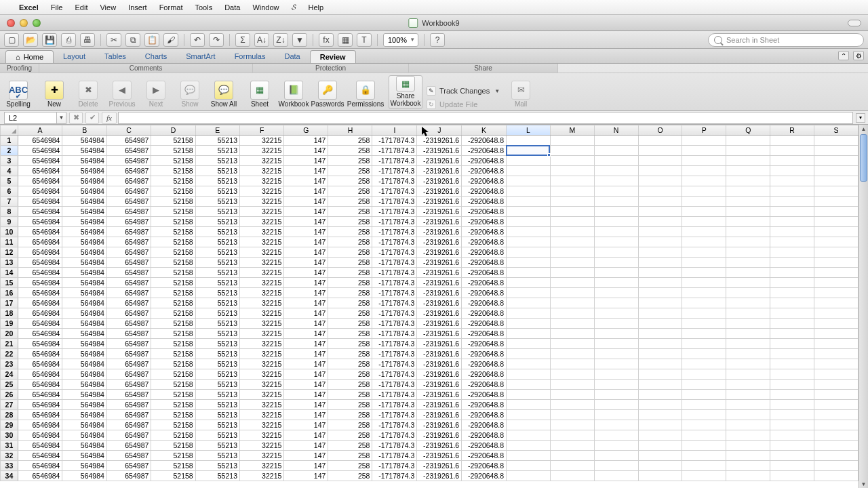 This screenshot has height=488, width=868. Describe the element at coordinates (572, 263) in the screenshot. I see `cell-M13` at that location.